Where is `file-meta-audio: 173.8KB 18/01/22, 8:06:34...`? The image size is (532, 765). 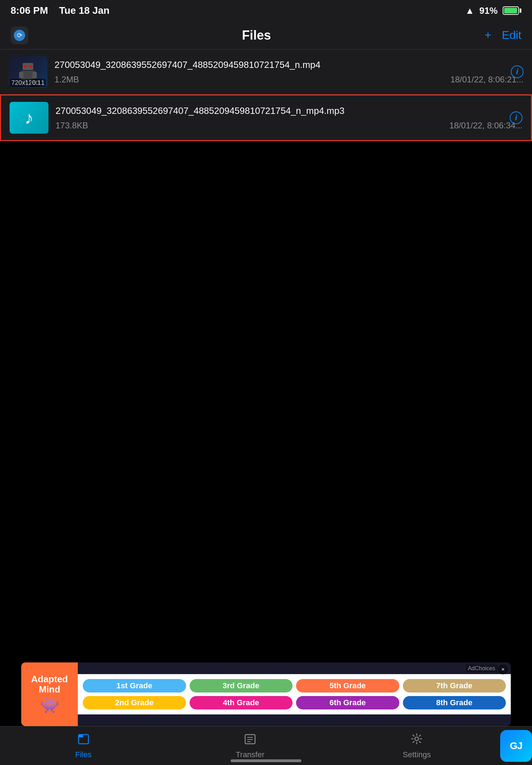
file-meta-audio: 173.8KB 18/01/22, 8:06:34... is located at coordinates (289, 126).